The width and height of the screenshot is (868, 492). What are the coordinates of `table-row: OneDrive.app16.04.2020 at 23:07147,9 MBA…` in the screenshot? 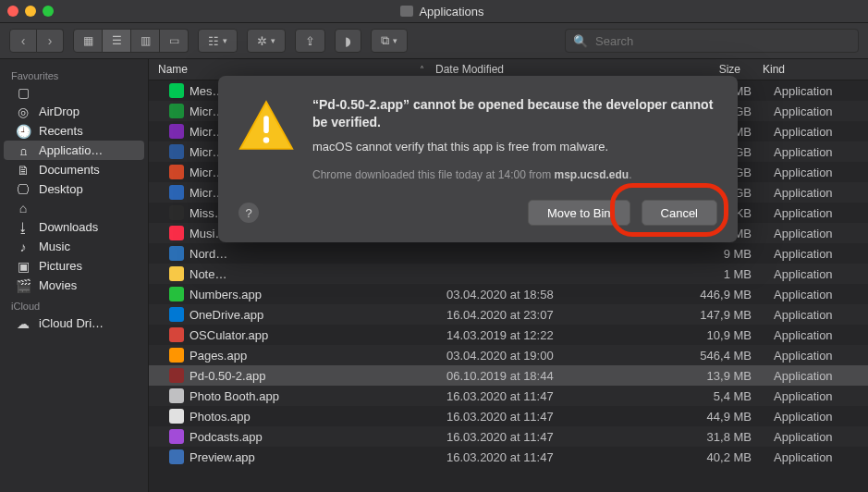 It's located at (508, 314).